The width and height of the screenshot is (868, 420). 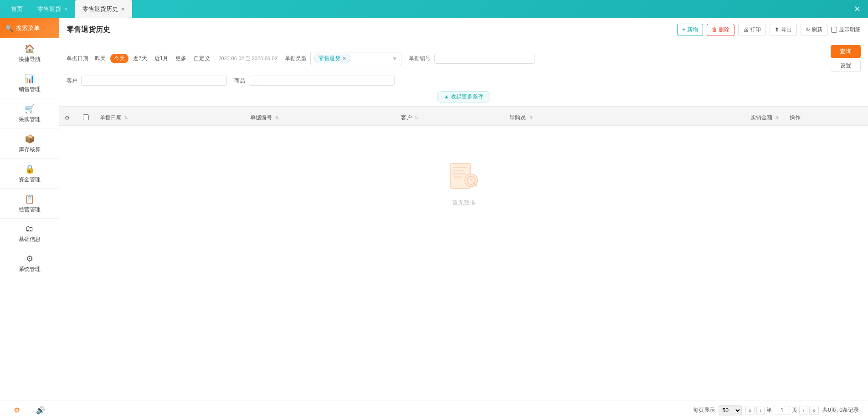 What do you see at coordinates (29, 174) in the screenshot?
I see `sidebar-item-finance: 🔒 资金管理` at bounding box center [29, 174].